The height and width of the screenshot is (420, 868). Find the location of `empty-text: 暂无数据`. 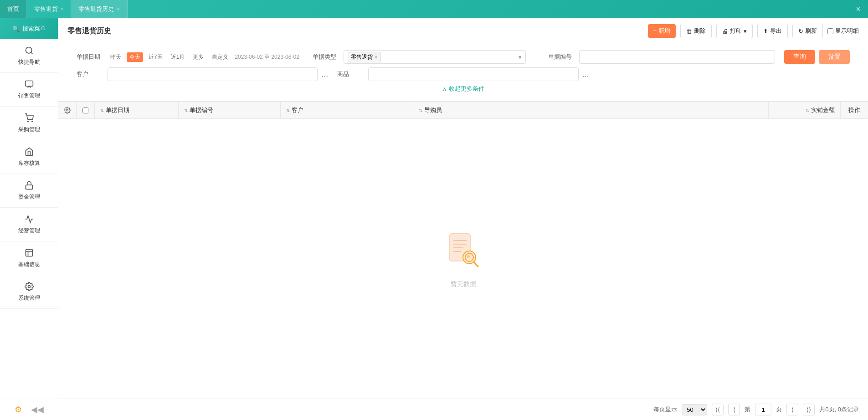

empty-text: 暂无数据 is located at coordinates (463, 284).